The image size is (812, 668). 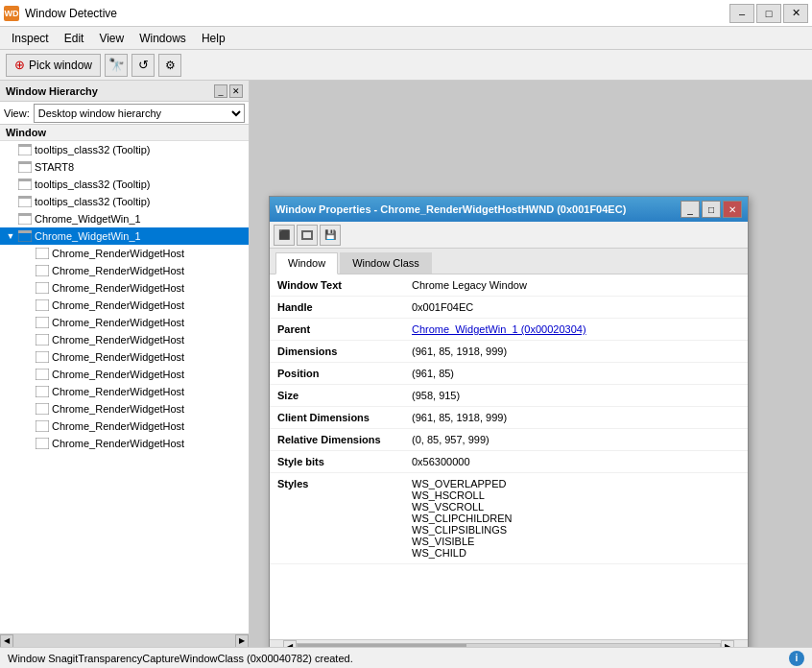 What do you see at coordinates (728, 644) in the screenshot?
I see `hscroll-right-arrow: ▶` at bounding box center [728, 644].